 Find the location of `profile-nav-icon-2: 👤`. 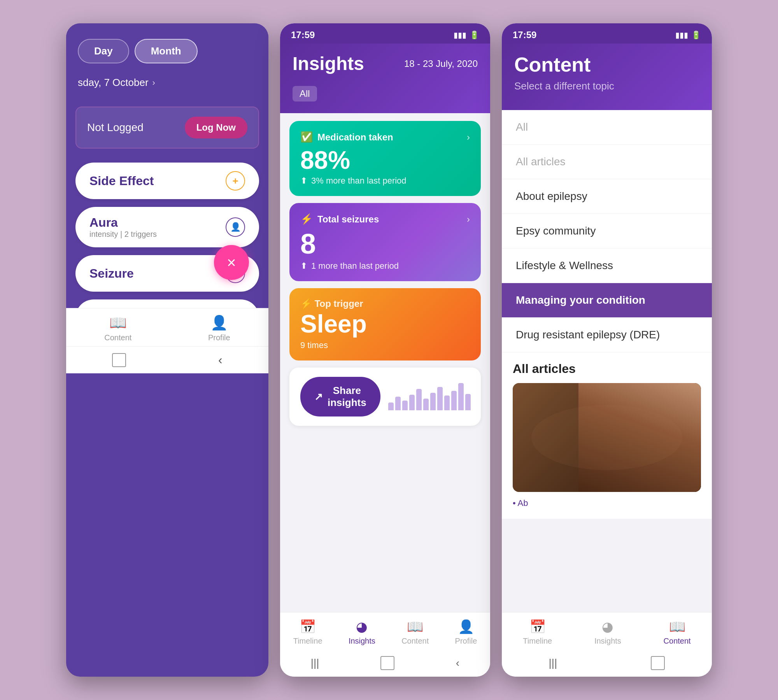

profile-nav-icon-2: 👤 is located at coordinates (466, 626).